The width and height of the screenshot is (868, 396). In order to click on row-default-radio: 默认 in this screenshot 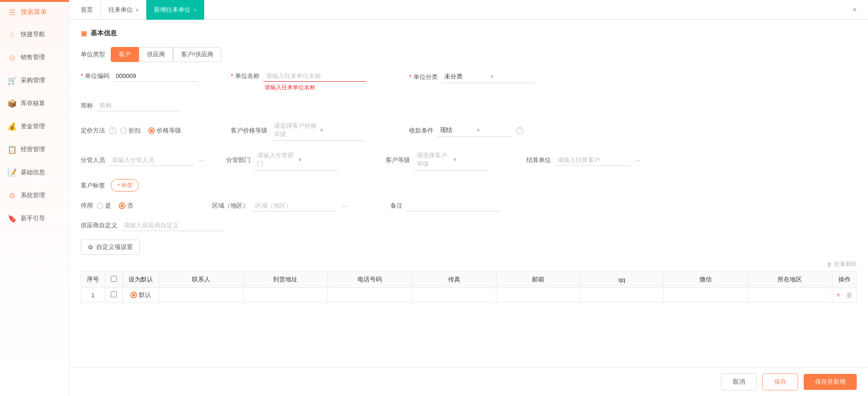, I will do `click(141, 295)`.